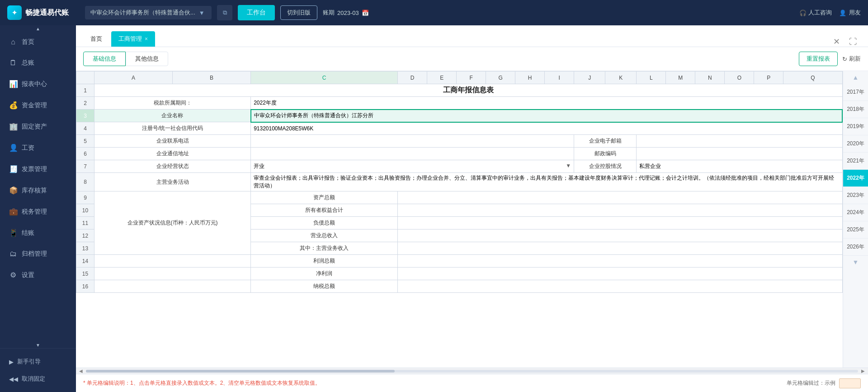 The width and height of the screenshot is (868, 392). I want to click on row12-value, so click(620, 236).